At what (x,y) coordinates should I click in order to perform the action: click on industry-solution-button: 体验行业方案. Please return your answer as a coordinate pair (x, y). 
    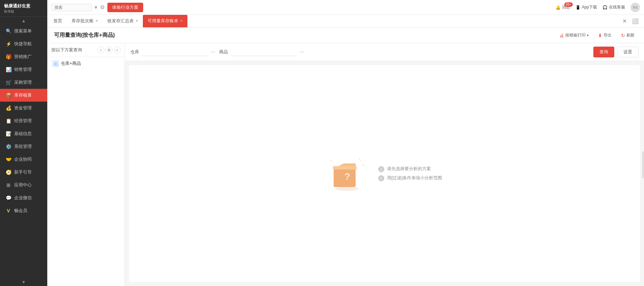
    Looking at the image, I should click on (125, 7).